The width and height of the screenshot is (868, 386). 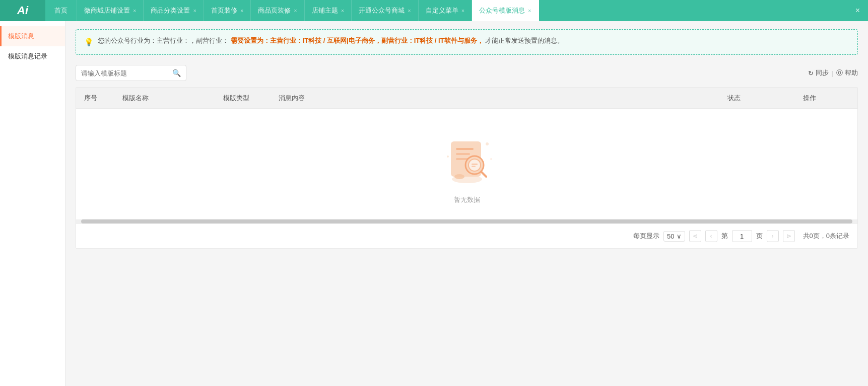 I want to click on notice-icon: 💡, so click(x=89, y=42).